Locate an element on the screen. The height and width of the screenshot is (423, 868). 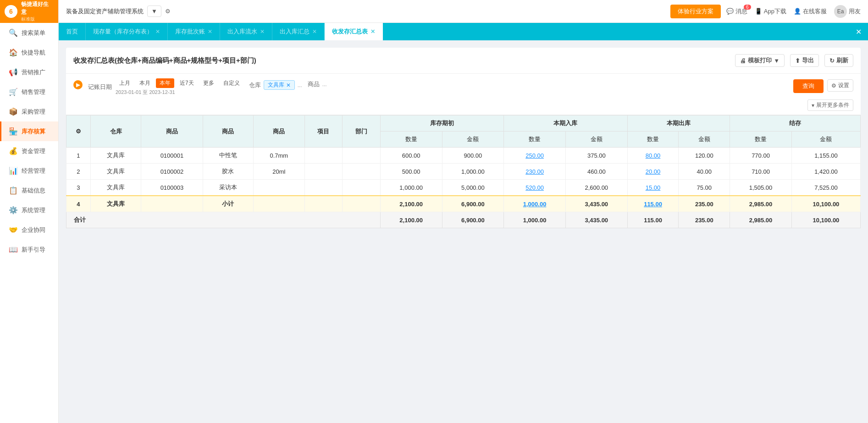
date-tab-this-month: 本月 is located at coordinates (145, 83).